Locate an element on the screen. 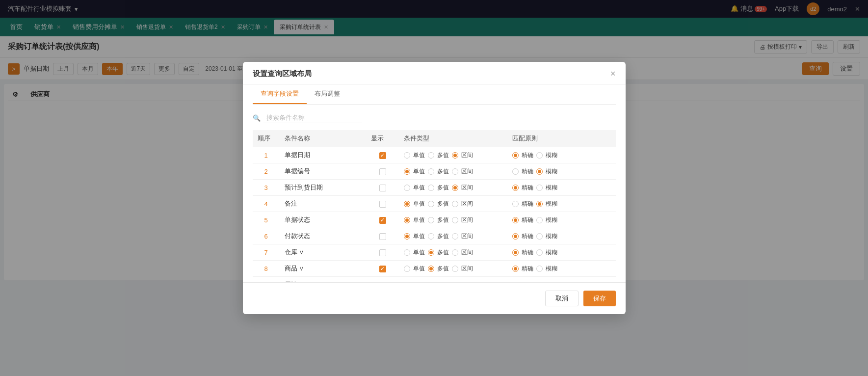  tab-layout-adjust: 布局调整 is located at coordinates (327, 94).